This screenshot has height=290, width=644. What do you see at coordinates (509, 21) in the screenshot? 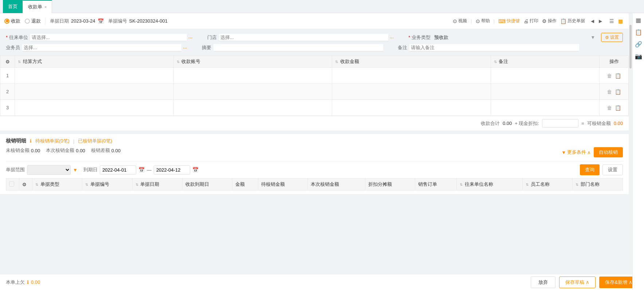
I see `shortcut-btn: ⌨ 快捷键` at bounding box center [509, 21].